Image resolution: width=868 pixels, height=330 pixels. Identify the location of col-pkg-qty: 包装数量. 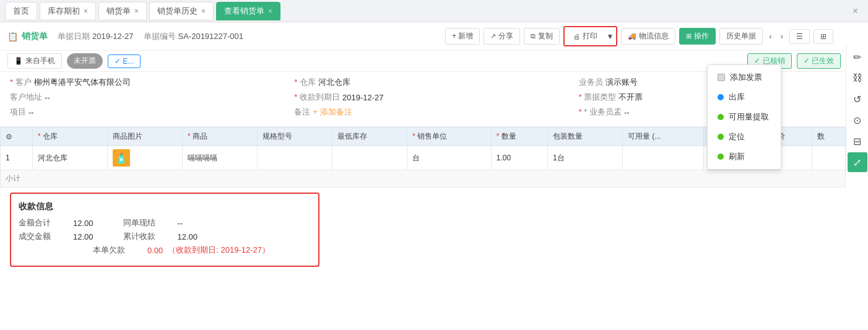
(586, 137).